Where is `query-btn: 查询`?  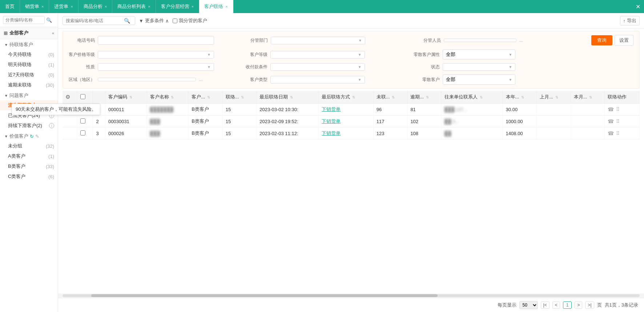
query-btn: 查询 is located at coordinates (602, 40).